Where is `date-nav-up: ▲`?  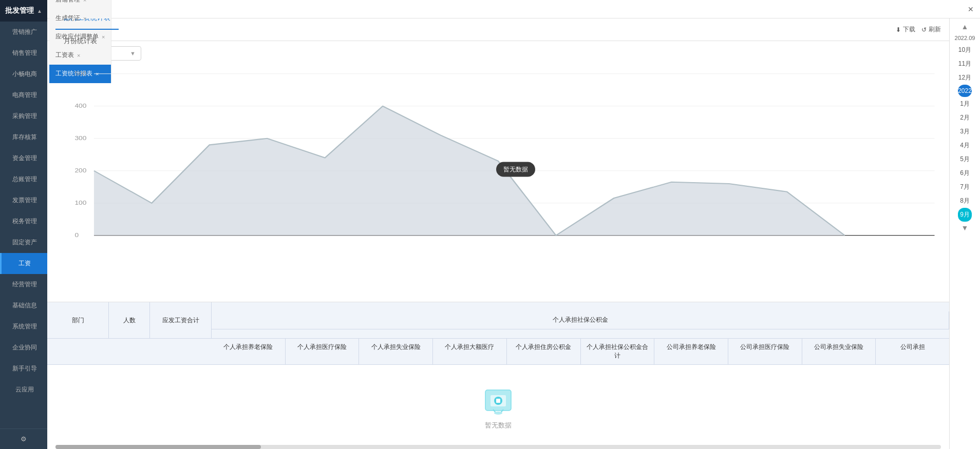
date-nav-up: ▲ is located at coordinates (965, 27).